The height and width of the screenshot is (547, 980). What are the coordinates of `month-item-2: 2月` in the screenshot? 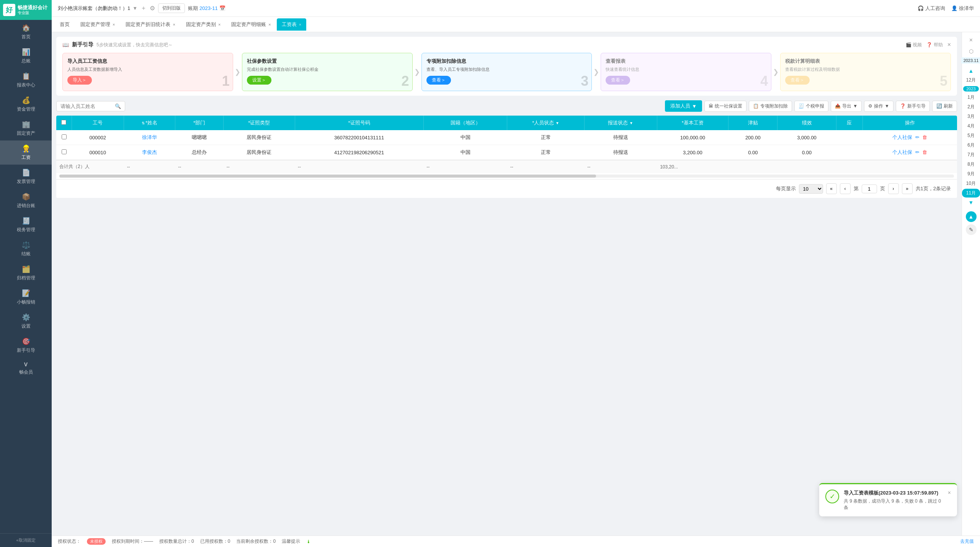 It's located at (971, 107).